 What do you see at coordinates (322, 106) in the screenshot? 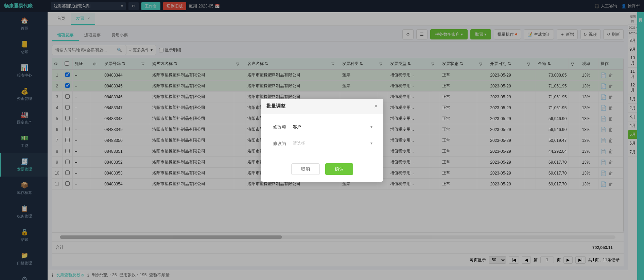
I see `modal-header: 批量调整 ×` at bounding box center [322, 106].